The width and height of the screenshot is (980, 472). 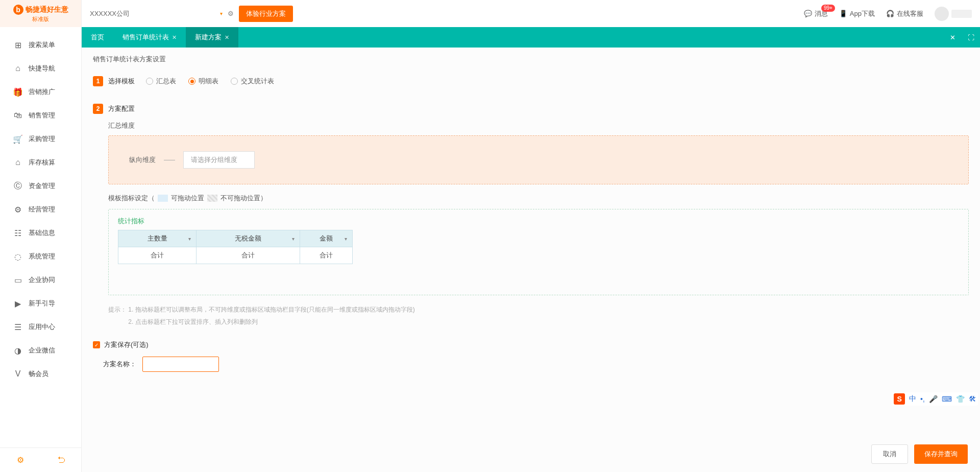 What do you see at coordinates (219, 160) in the screenshot?
I see `group-dimension-select: 请选择分组维度` at bounding box center [219, 160].